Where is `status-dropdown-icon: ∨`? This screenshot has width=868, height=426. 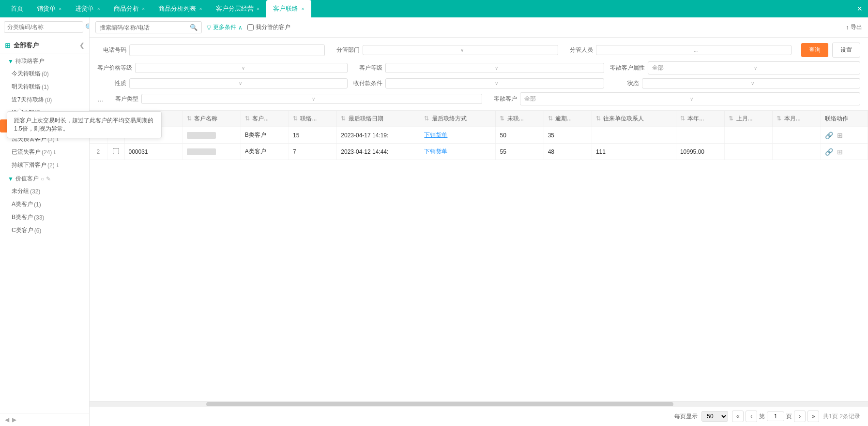
status-dropdown-icon: ∨ is located at coordinates (804, 83).